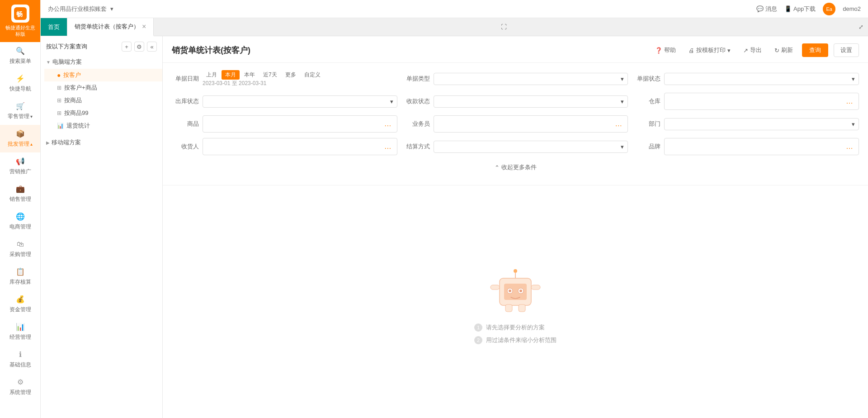 This screenshot has width=868, height=418. Describe the element at coordinates (515, 101) in the screenshot. I see `filter-pay-status-item: 收款状态 ▾` at that location.